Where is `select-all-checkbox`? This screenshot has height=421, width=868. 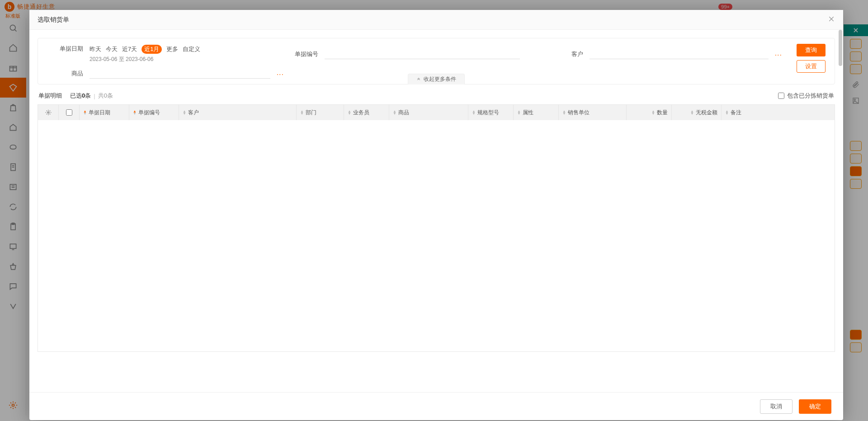 select-all-checkbox is located at coordinates (69, 112).